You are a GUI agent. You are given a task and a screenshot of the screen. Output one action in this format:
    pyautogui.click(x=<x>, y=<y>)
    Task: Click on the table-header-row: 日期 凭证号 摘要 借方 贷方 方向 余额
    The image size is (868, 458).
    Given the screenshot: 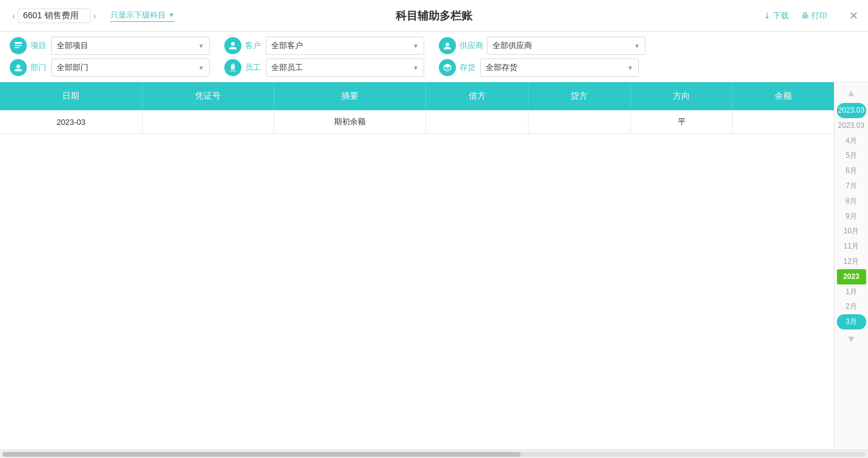 What is the action you would take?
    pyautogui.click(x=417, y=96)
    